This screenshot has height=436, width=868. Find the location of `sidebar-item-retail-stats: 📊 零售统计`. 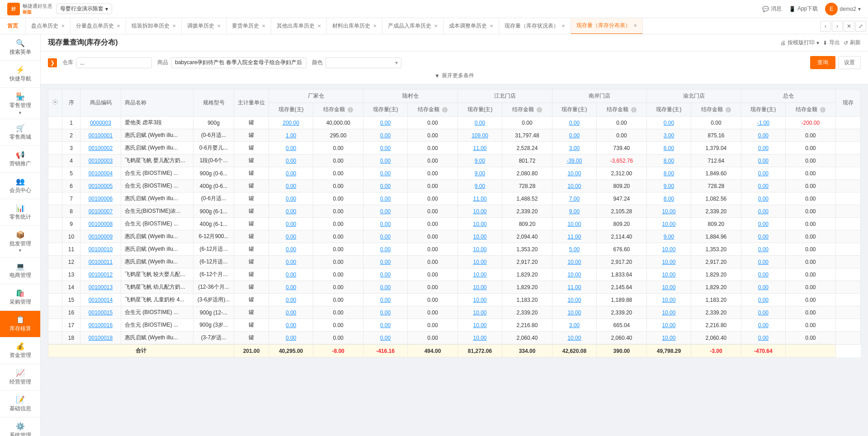

sidebar-item-retail-stats: 📊 零售统计 is located at coordinates (20, 212).